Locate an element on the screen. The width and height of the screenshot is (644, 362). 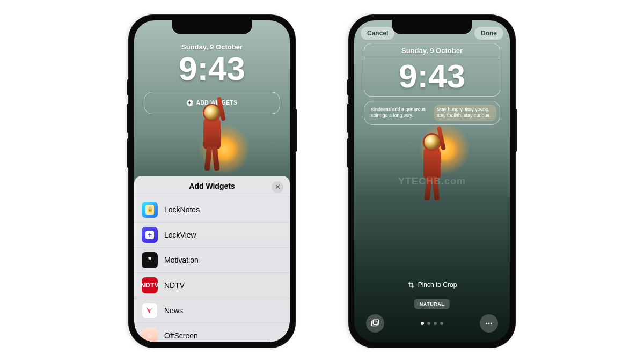
sheet-item-label: LockView is located at coordinates (180, 235).